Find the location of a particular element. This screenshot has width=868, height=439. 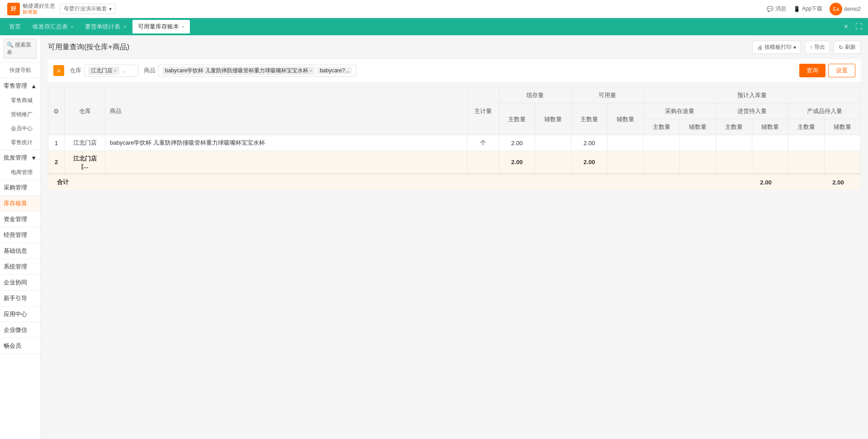

app-download-button: 📱 App下载 is located at coordinates (808, 9).